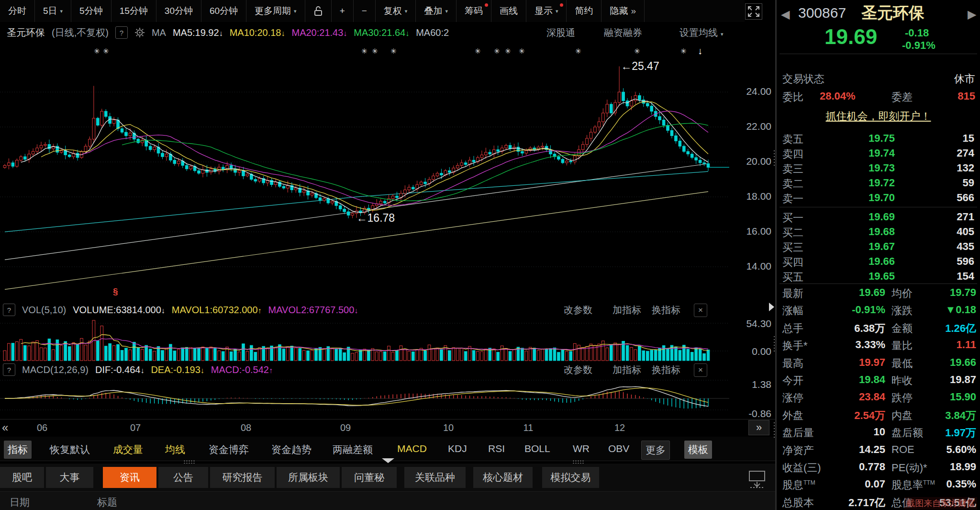  What do you see at coordinates (879, 262) in the screenshot?
I see `bid-row: 买四19.66596` at bounding box center [879, 262].